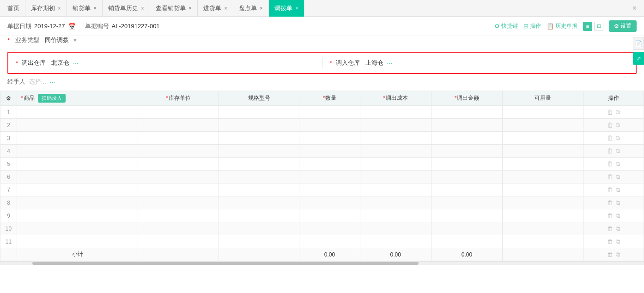 The width and height of the screenshot is (644, 293). I want to click on tab-inventory-init: 库存期初 ×, so click(46, 8).